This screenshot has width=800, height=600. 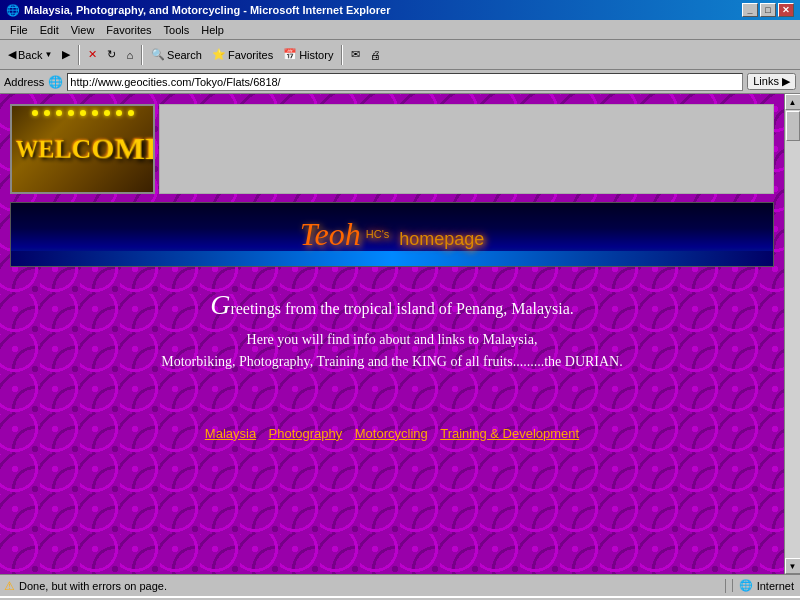 I want to click on back-dropdown-icon: ▼, so click(x=48, y=54).